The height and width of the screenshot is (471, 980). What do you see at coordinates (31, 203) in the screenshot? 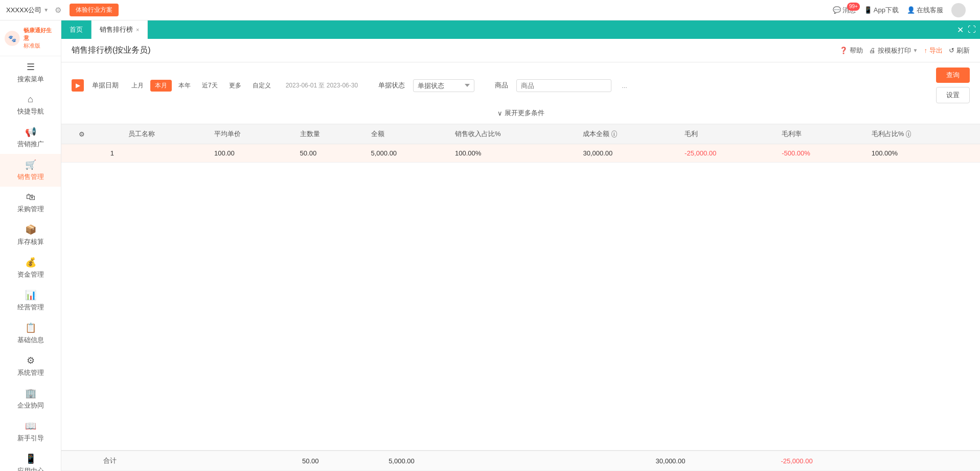
I see `sidebar-item-purchase: 🛍 采购管理` at bounding box center [31, 203].